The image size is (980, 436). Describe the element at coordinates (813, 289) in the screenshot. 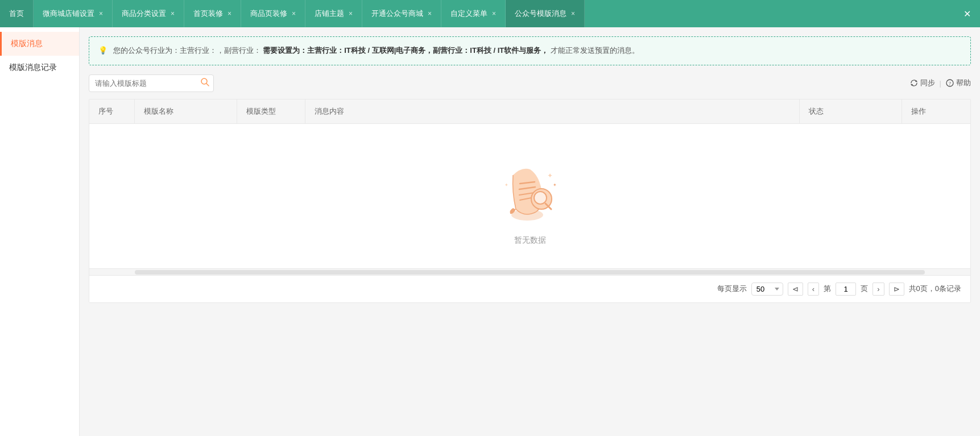

I see `prev-page-button: ‹` at that location.